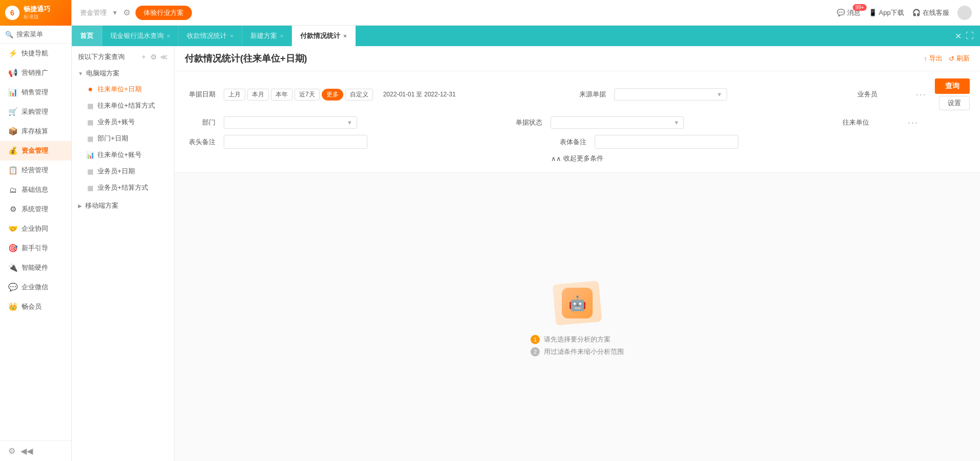  I want to click on sidebar-item-label-member: 畅会员, so click(32, 307).